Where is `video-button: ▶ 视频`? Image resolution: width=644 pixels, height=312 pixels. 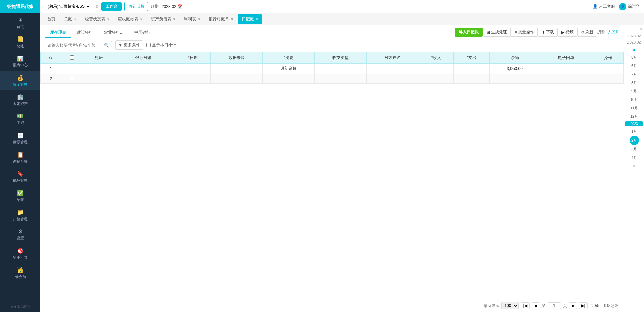 video-button: ▶ 视频 is located at coordinates (567, 32).